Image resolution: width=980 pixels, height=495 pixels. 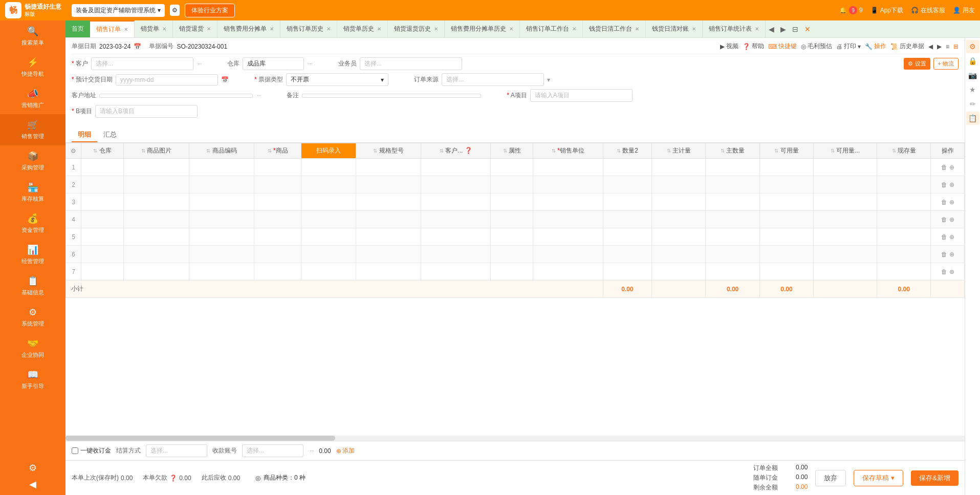 I want to click on remark-input, so click(x=391, y=96).